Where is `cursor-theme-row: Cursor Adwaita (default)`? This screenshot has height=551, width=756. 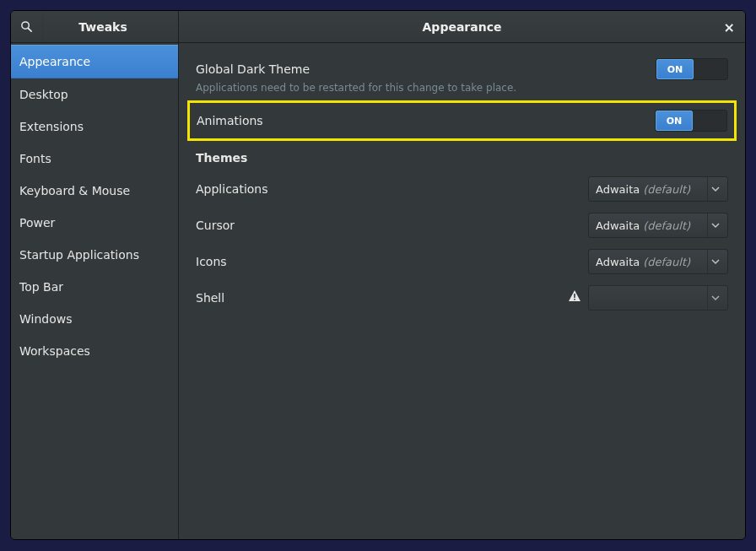 cursor-theme-row: Cursor Adwaita (default) is located at coordinates (462, 225).